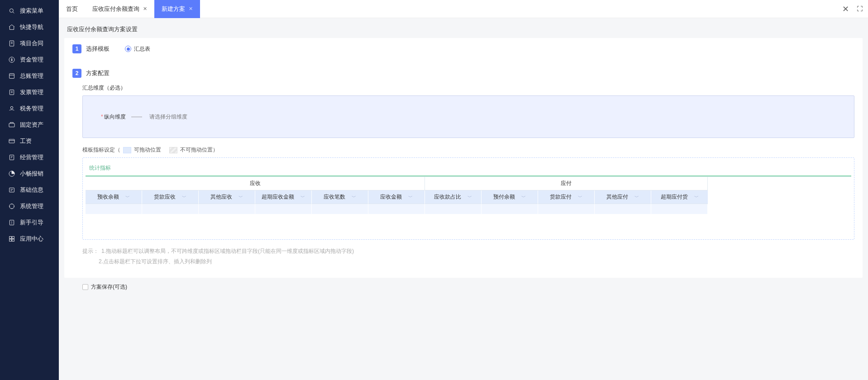 The image size is (868, 380). What do you see at coordinates (12, 43) in the screenshot?
I see `doc-icon` at bounding box center [12, 43].